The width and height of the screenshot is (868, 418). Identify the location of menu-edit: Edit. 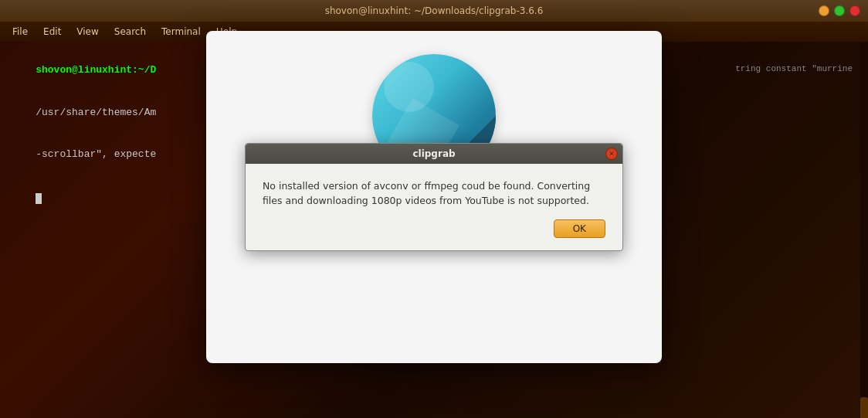
(53, 32).